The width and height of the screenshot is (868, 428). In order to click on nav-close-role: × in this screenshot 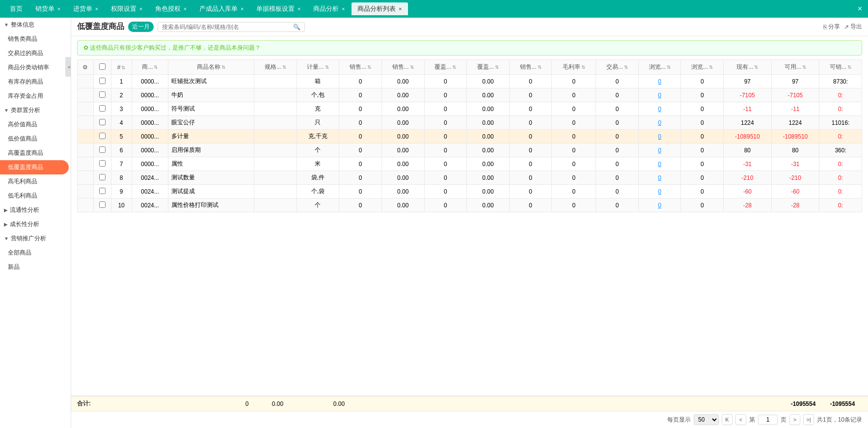, I will do `click(185, 9)`.